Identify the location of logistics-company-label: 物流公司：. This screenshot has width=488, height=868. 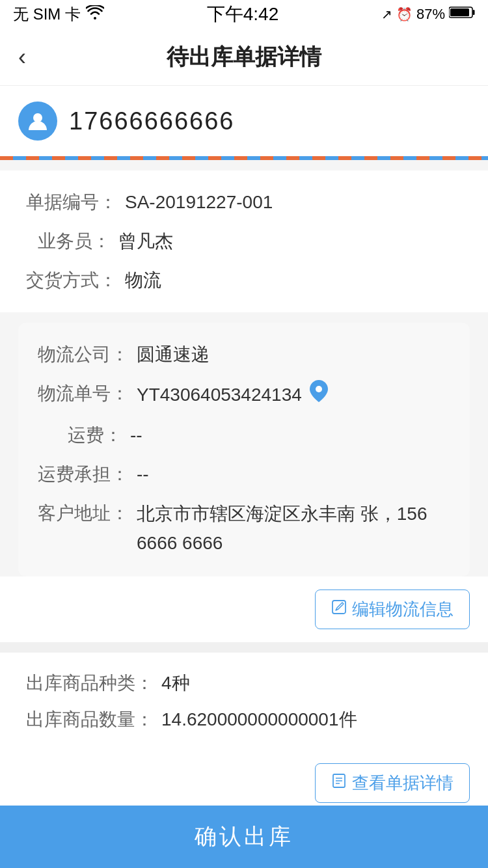
(83, 355).